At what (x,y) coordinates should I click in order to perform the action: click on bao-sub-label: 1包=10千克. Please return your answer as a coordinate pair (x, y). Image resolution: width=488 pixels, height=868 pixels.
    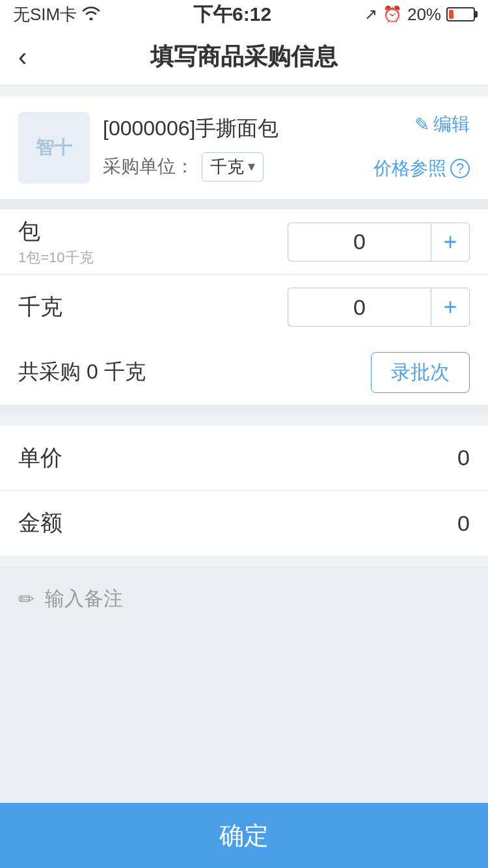
    Looking at the image, I should click on (56, 258).